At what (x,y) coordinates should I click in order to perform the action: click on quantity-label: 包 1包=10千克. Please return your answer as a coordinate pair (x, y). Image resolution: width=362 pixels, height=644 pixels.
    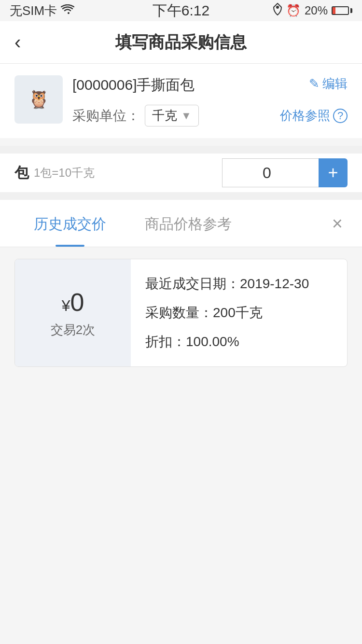
    Looking at the image, I should click on (55, 173).